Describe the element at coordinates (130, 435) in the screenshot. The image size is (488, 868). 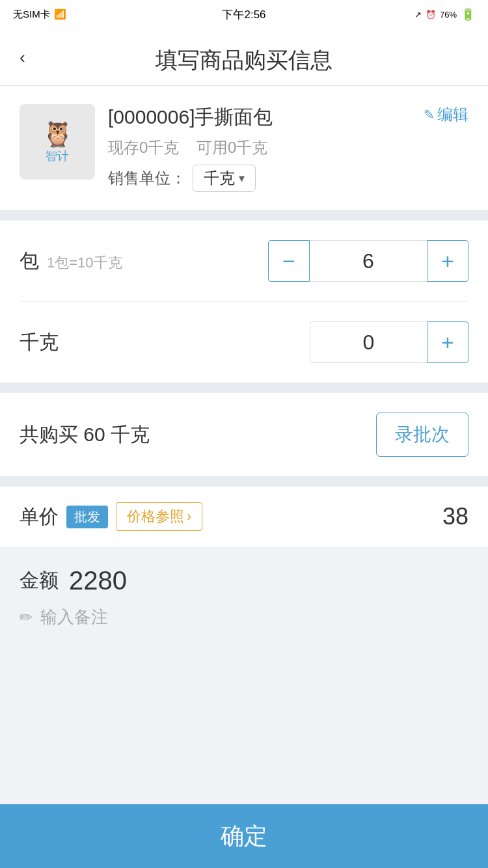
I see `total-unit: 千克` at that location.